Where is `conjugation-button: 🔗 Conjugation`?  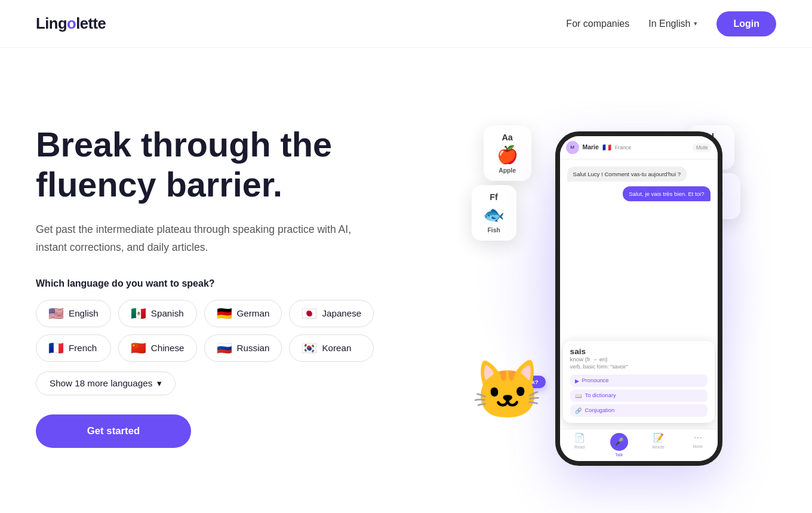 conjugation-button: 🔗 Conjugation is located at coordinates (639, 411).